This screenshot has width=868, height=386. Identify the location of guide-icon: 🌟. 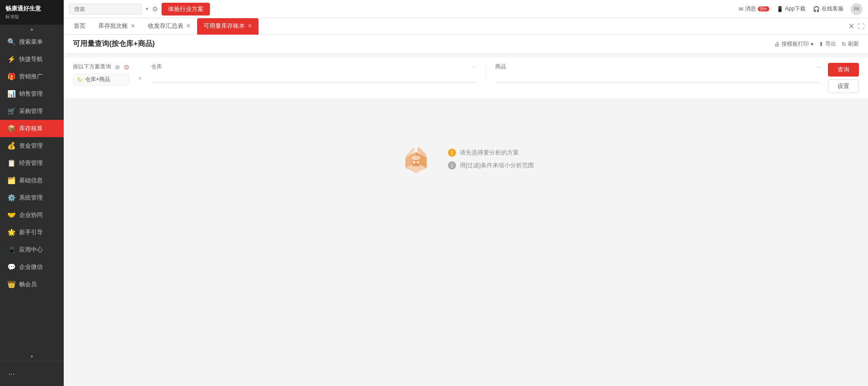
(11, 232).